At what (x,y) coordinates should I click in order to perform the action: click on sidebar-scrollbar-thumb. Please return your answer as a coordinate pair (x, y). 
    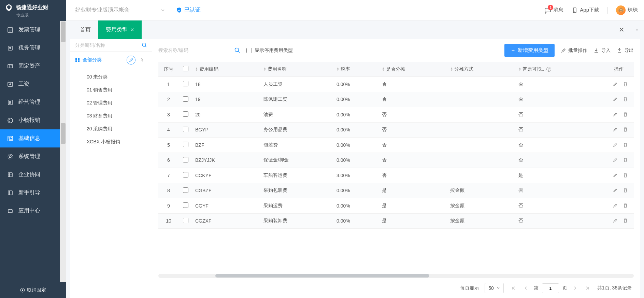
    Looking at the image, I should click on (63, 133).